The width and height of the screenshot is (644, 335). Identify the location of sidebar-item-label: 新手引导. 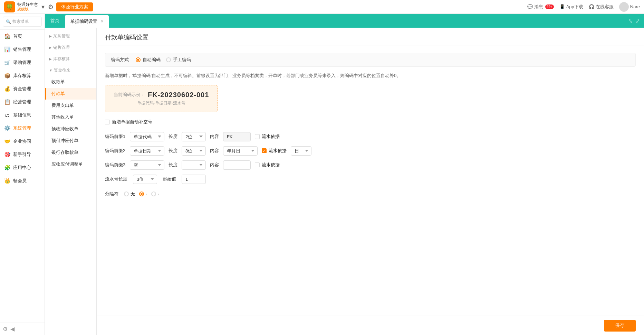
(22, 155).